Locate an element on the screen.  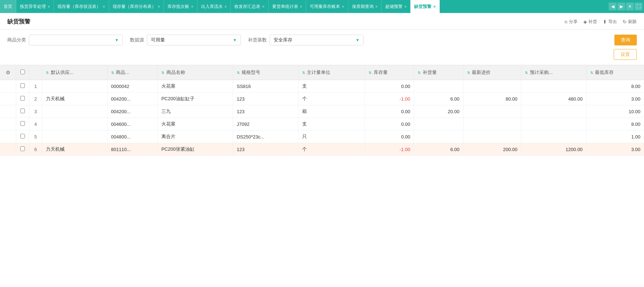
replenish-base-select: 安全库存 ▼ is located at coordinates (317, 40).